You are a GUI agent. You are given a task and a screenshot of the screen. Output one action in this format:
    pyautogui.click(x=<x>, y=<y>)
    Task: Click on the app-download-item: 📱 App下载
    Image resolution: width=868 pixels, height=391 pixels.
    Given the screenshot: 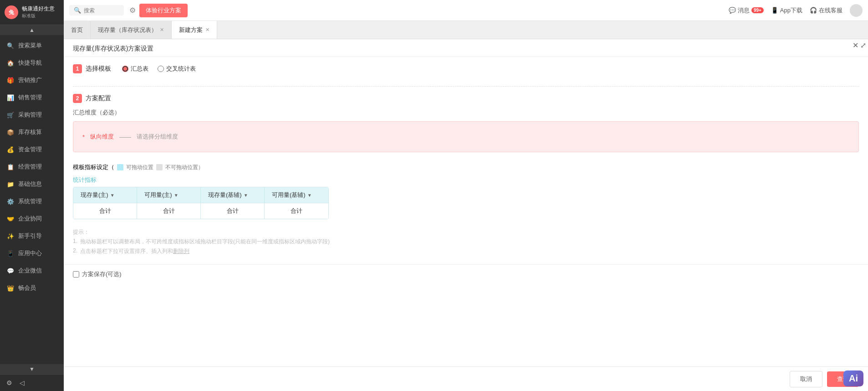 What is the action you would take?
    pyautogui.click(x=787, y=10)
    